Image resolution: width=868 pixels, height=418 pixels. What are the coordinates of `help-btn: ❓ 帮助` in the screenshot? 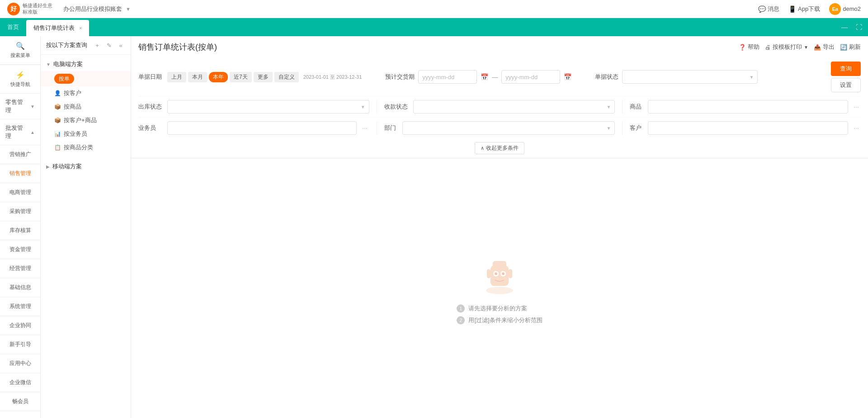 It's located at (749, 47).